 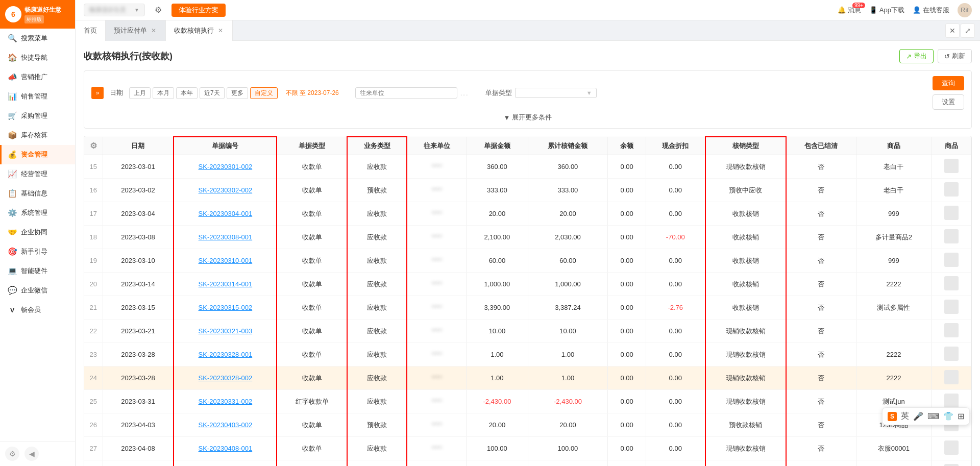 What do you see at coordinates (961, 416) in the screenshot?
I see `floating-apps-icon: ⊞` at bounding box center [961, 416].